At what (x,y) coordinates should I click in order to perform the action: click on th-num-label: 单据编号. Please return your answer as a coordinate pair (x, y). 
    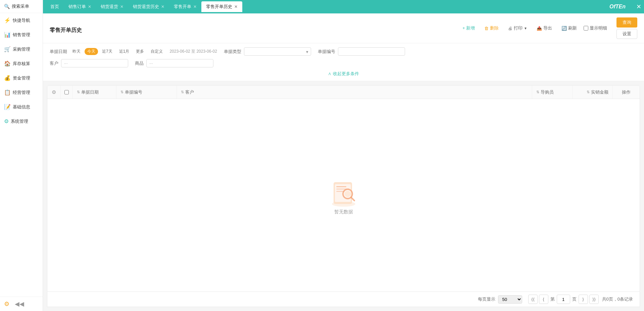
    Looking at the image, I should click on (134, 92).